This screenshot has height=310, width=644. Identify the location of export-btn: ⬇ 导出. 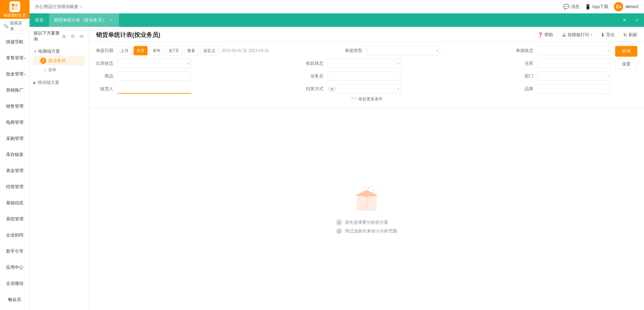
(608, 35).